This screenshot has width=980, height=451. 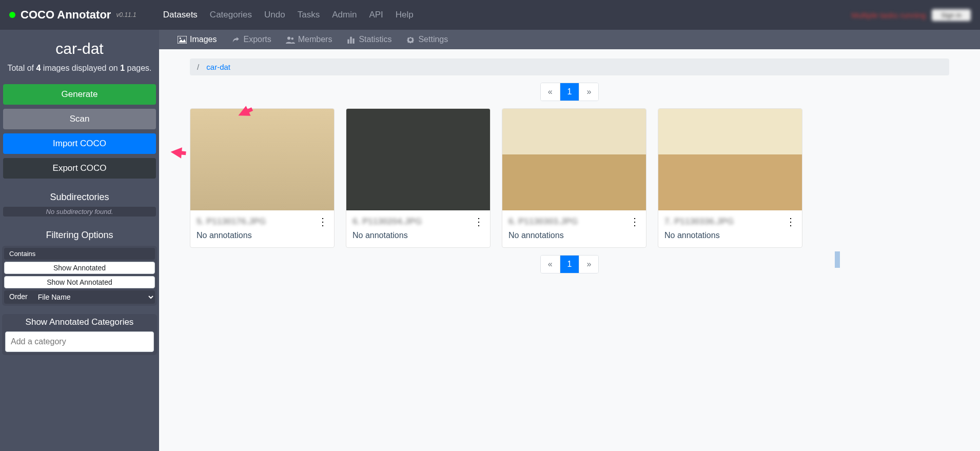 I want to click on add-category-input, so click(x=80, y=342).